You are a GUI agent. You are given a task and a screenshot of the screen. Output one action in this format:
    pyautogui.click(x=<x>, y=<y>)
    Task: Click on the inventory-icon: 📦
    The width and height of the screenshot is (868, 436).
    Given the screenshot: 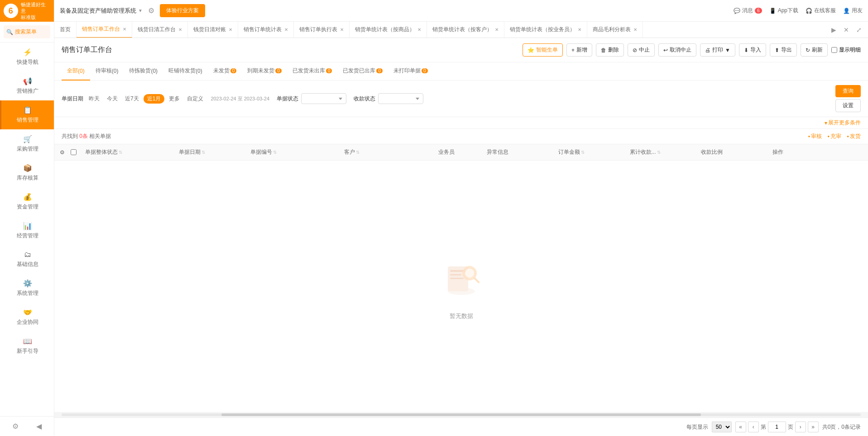 What is the action you would take?
    pyautogui.click(x=28, y=168)
    